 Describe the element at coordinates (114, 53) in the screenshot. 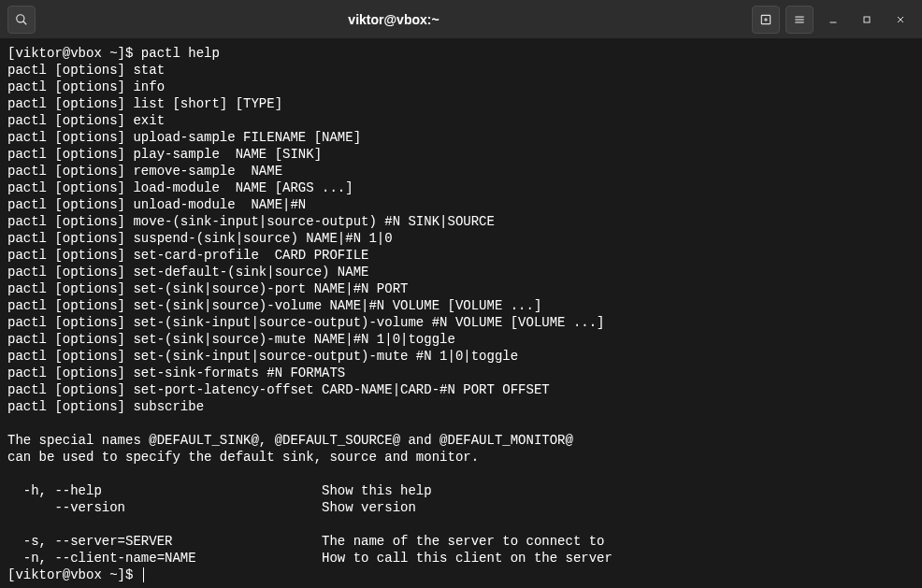

I see `prompt-line-1: [viktor@vbox ~]$ pactl help` at that location.